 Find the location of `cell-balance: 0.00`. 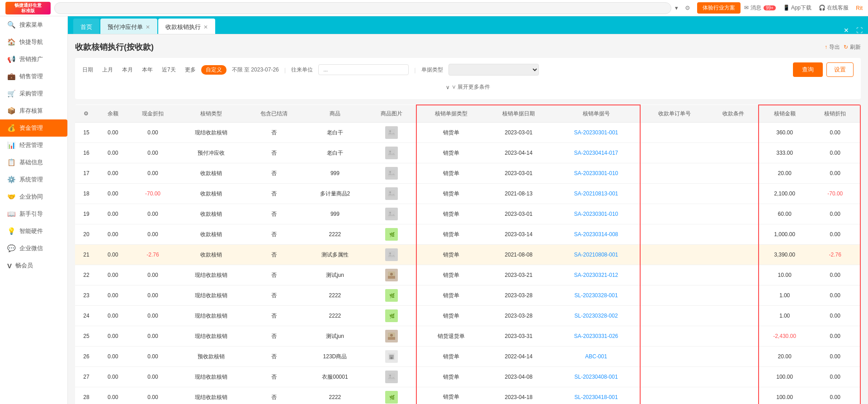

cell-balance: 0.00 is located at coordinates (113, 296).